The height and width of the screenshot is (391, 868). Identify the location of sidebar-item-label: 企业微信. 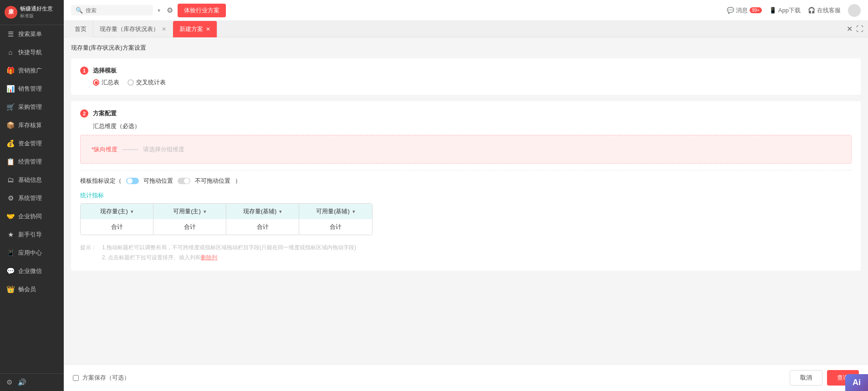
(30, 271).